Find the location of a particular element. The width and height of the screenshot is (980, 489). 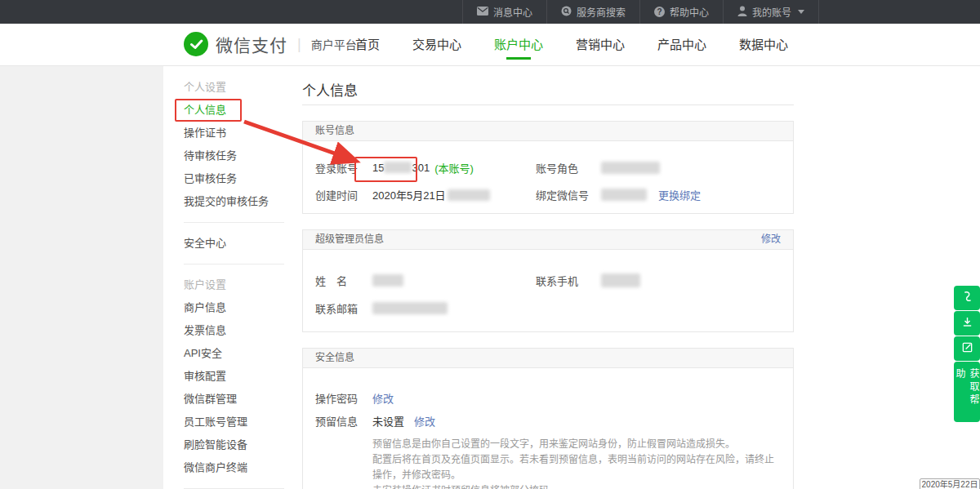

brand-name: 微信支付 is located at coordinates (252, 44).